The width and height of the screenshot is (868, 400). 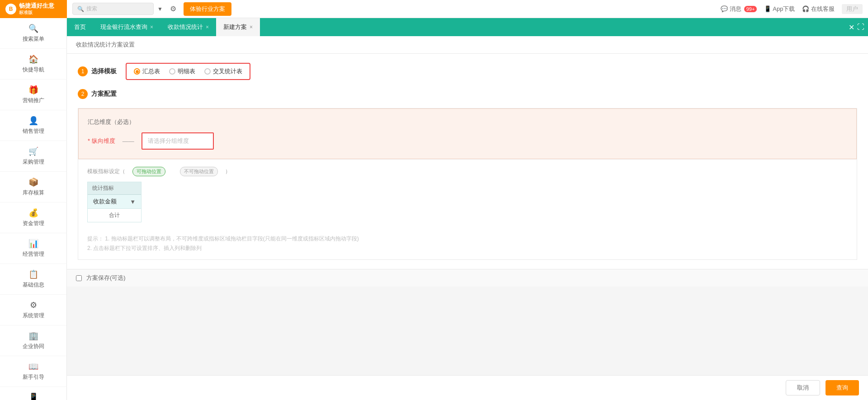 What do you see at coordinates (251, 27) in the screenshot?
I see `tab-new-plan-close: ×` at bounding box center [251, 27].